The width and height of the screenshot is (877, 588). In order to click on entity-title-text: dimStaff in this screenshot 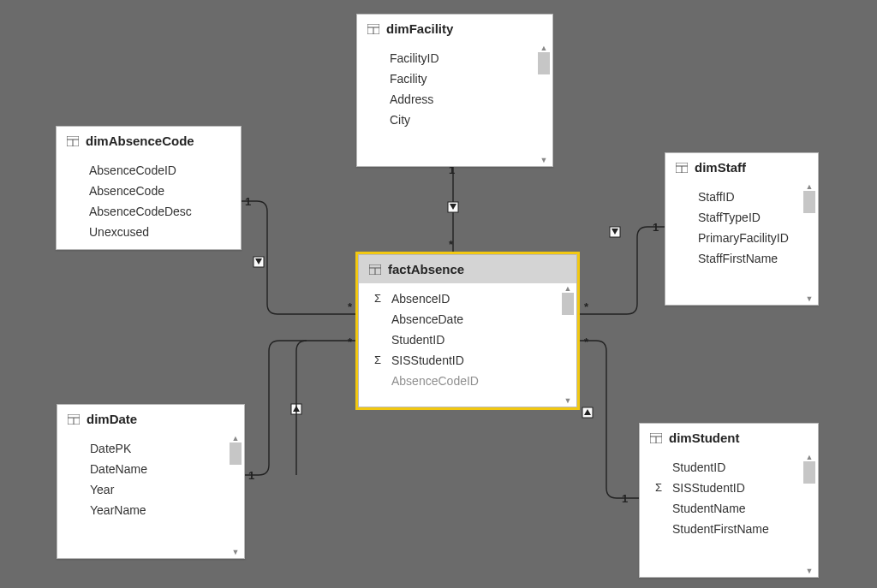, I will do `click(720, 168)`.